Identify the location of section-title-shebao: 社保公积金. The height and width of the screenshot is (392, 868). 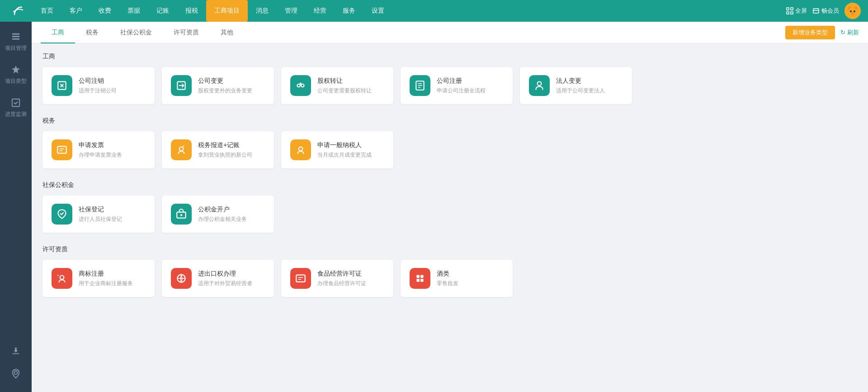
(450, 185).